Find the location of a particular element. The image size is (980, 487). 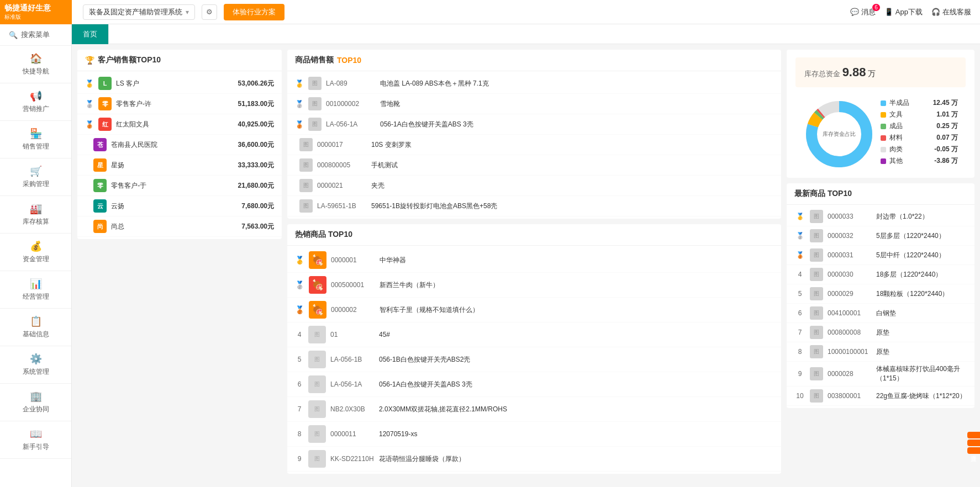

new-product-item: 🥉图00000315层中纤（1220*2440） is located at coordinates (881, 255).